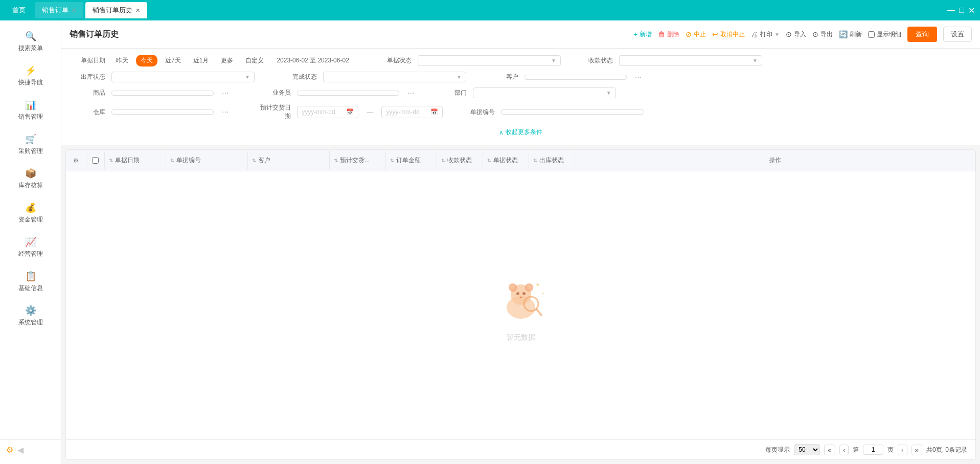  Describe the element at coordinates (700, 35) in the screenshot. I see `stop-label: 中止` at that location.